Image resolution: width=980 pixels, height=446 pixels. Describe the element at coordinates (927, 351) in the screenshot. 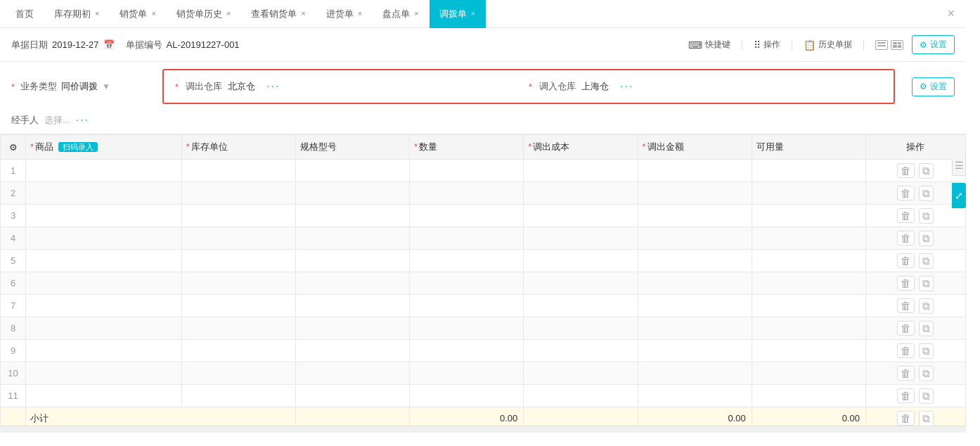

I see `copy-icon-9: ⧉` at that location.